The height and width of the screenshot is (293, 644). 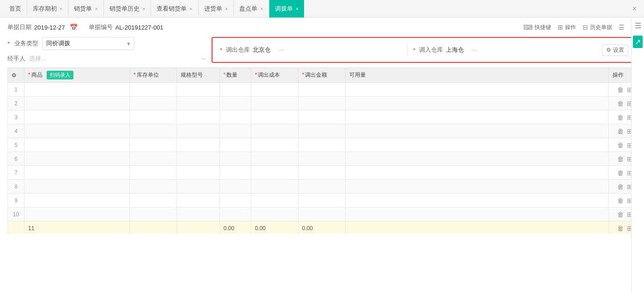 I want to click on scan-button: 扫码录入, so click(x=60, y=75).